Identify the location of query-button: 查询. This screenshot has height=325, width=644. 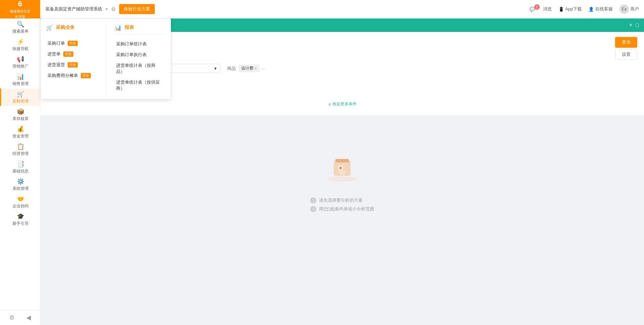
(626, 42).